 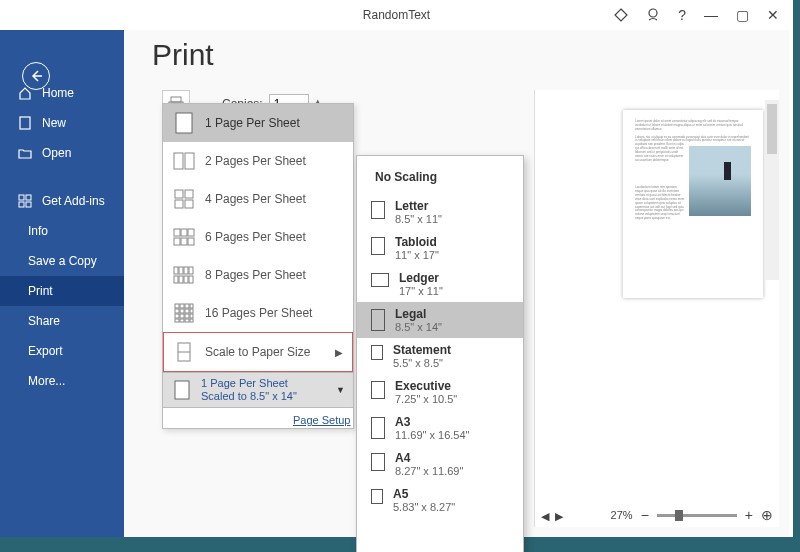 What do you see at coordinates (44, 321) in the screenshot?
I see `sidebar-label: Share` at bounding box center [44, 321].